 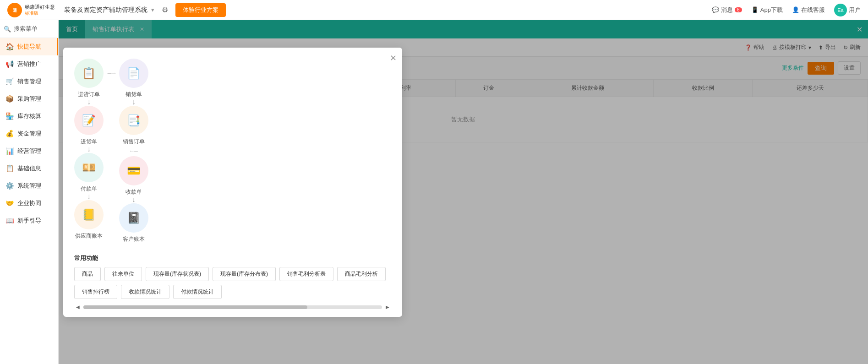 What do you see at coordinates (10, 47) in the screenshot?
I see `home-icon: 🏠` at bounding box center [10, 47].